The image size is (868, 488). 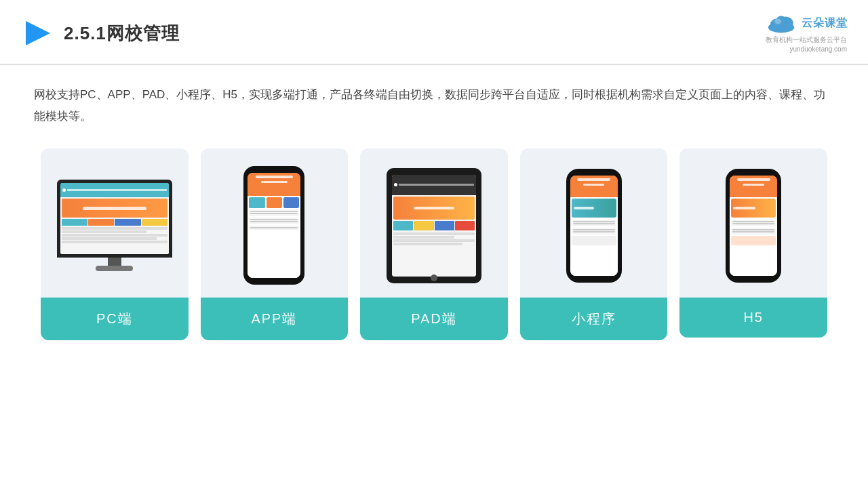 What do you see at coordinates (753, 317) in the screenshot?
I see `h5-label: H5` at bounding box center [753, 317].